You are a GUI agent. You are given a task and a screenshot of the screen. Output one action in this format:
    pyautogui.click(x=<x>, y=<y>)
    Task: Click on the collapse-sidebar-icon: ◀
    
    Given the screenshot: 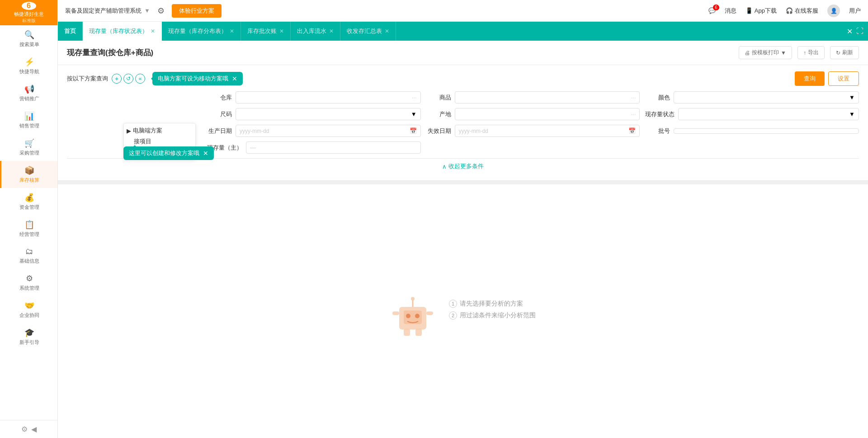 What is the action you would take?
    pyautogui.click(x=34, y=429)
    